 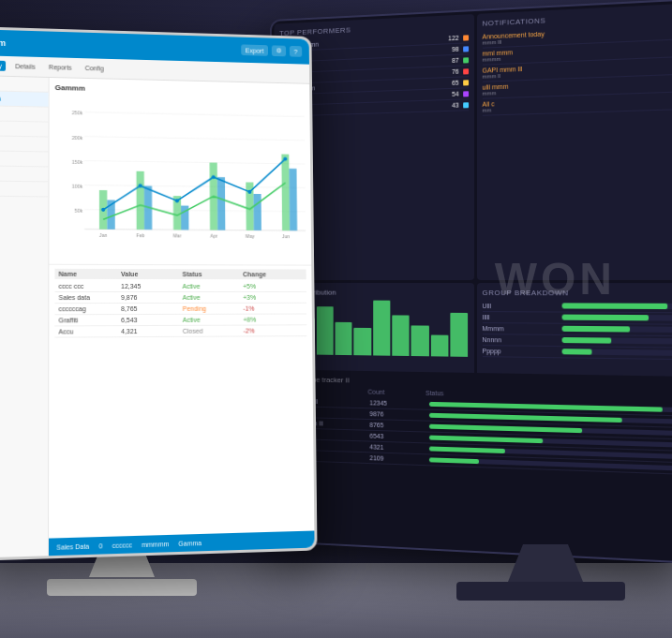 What do you see at coordinates (3, 66) in the screenshot?
I see `nav-item-summary: Summary` at bounding box center [3, 66].